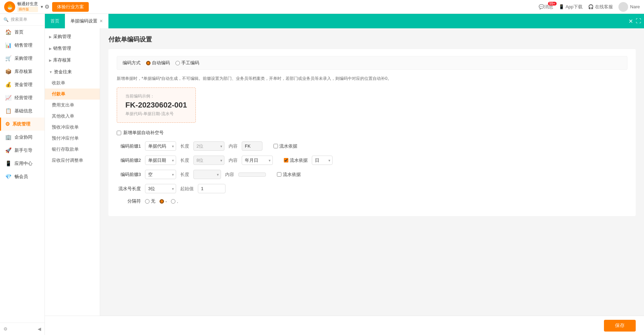  I want to click on online-service: 🎧 在线客服, so click(600, 7).